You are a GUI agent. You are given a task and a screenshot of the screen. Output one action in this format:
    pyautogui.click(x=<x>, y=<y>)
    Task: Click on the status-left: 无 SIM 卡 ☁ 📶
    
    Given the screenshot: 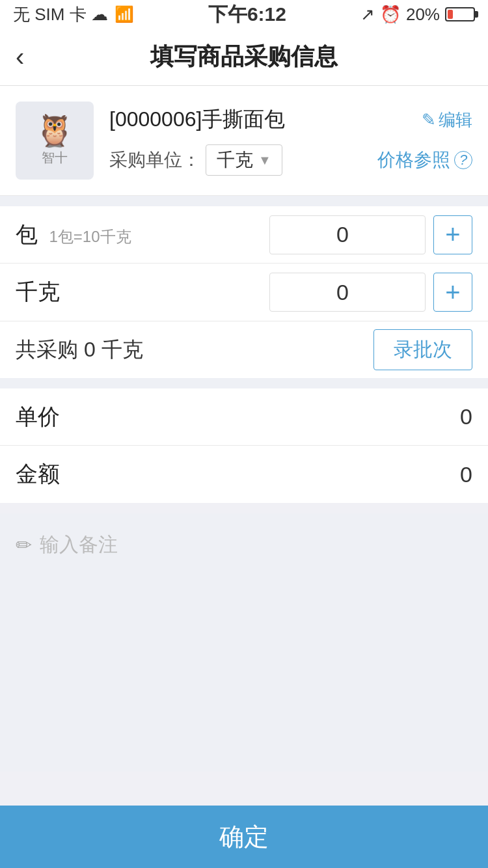 What is the action you would take?
    pyautogui.click(x=74, y=14)
    